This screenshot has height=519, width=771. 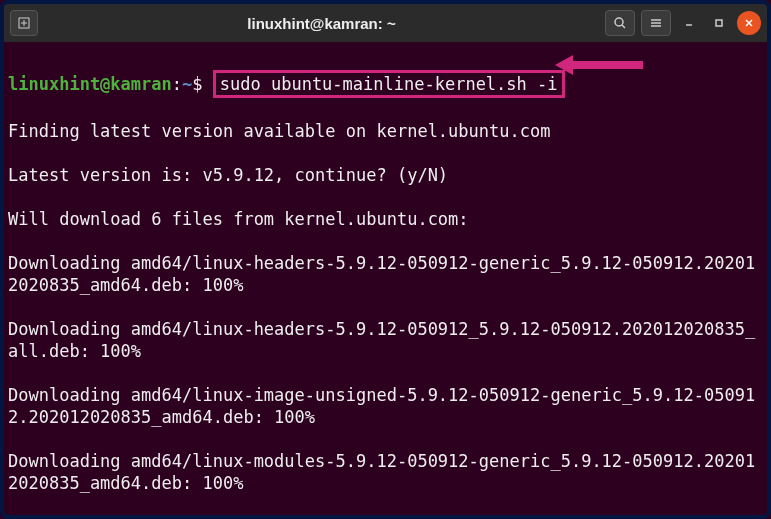 I want to click on arrow-head-icon, so click(x=564, y=65).